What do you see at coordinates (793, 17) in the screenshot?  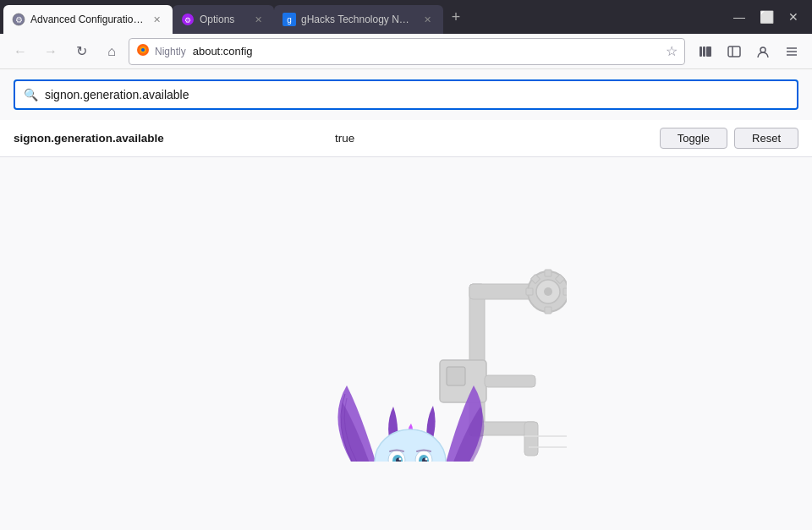 I see `close-button: ✕` at bounding box center [793, 17].